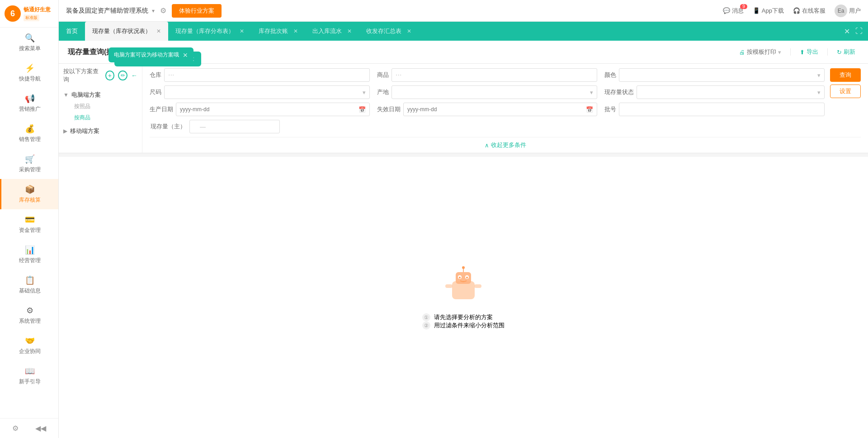  I want to click on settings-bottom-icon: ⚙, so click(15, 429).